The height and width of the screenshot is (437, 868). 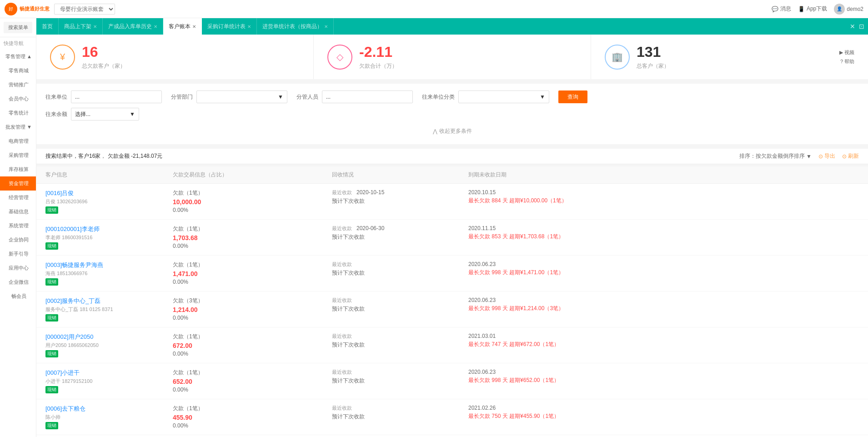 I want to click on sidebar-item-enterprise: 企业协同, so click(x=18, y=240).